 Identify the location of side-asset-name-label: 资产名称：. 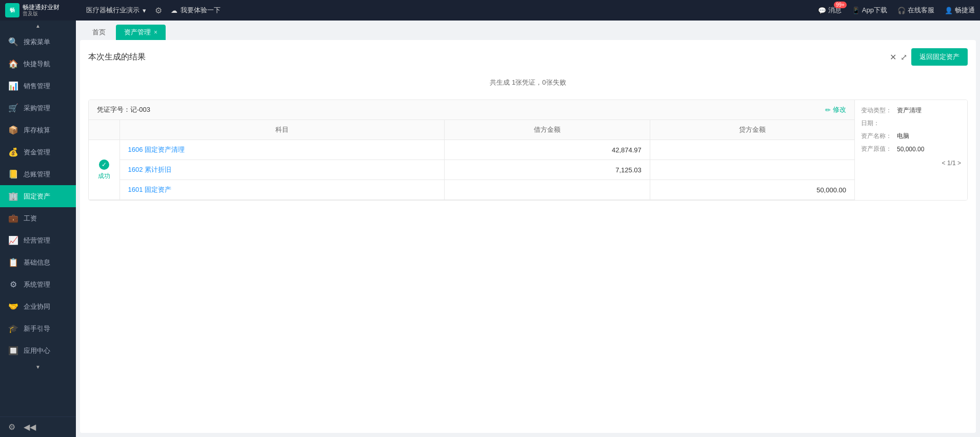
(879, 136).